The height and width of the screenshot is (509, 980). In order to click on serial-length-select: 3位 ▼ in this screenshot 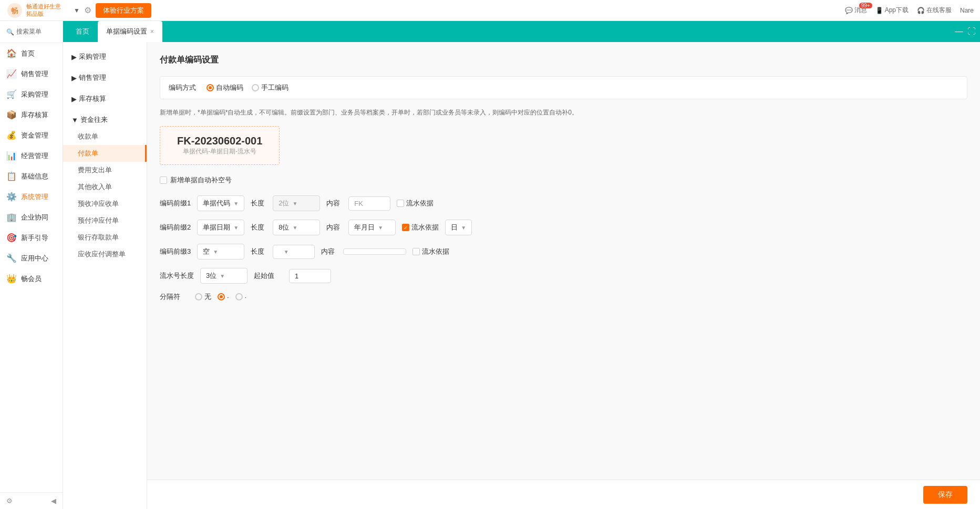, I will do `click(224, 276)`.